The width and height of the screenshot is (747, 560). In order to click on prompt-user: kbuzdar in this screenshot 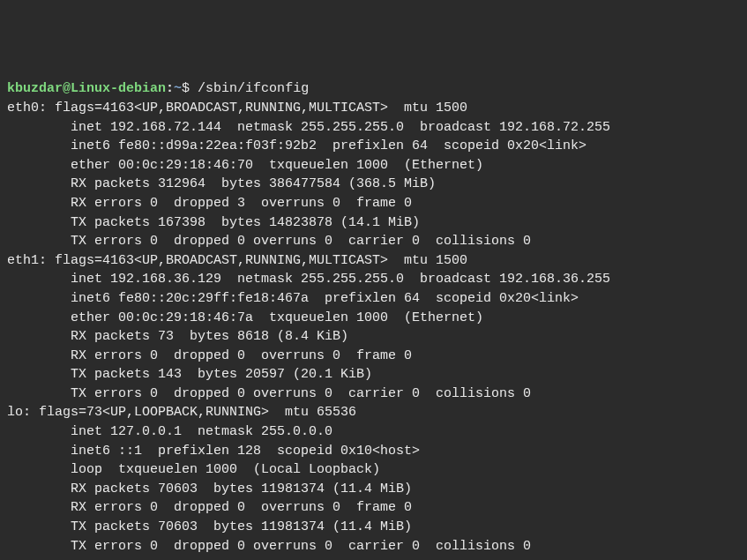, I will do `click(35, 88)`.